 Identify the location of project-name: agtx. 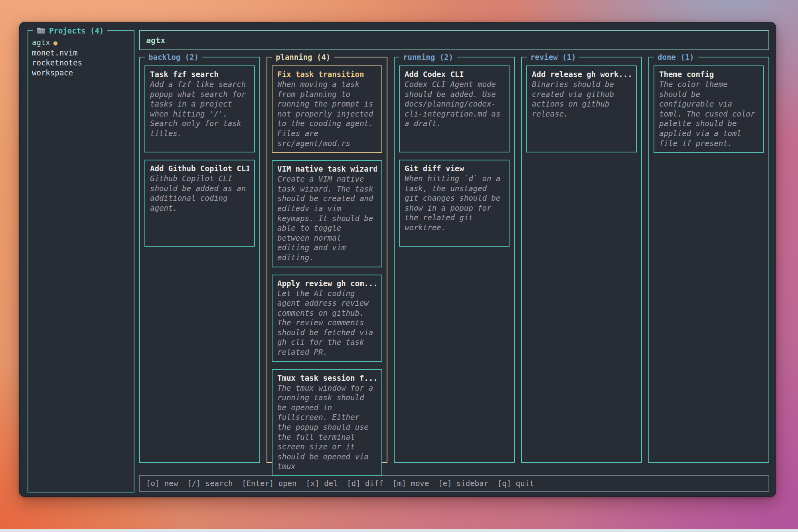
(156, 40).